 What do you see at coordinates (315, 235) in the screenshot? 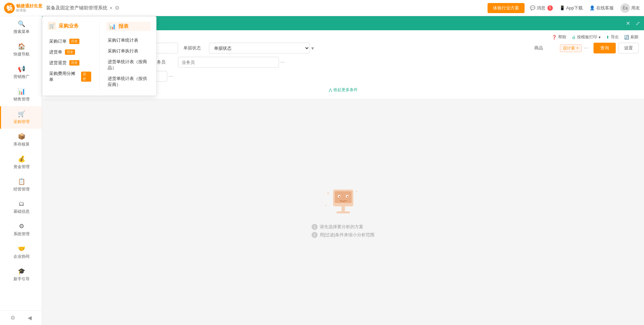
I see `tip-num-2: 2` at bounding box center [315, 235].